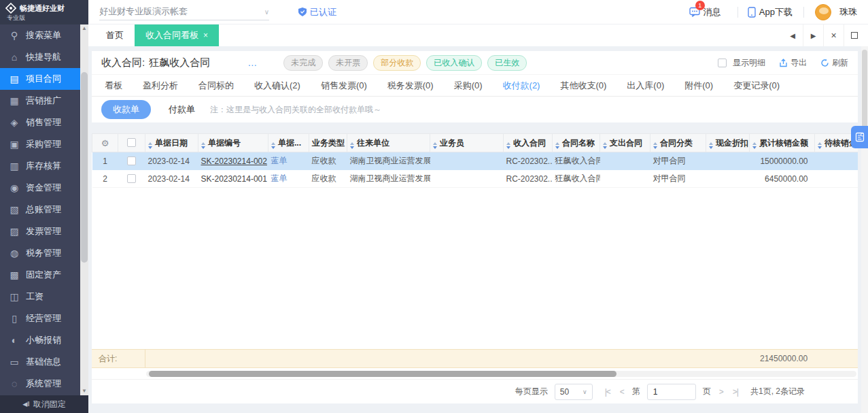  Describe the element at coordinates (476, 161) in the screenshot. I see `table-row: 1 2023-02-14 SK-20230214-002 蓝单 应收款 湖南卫视…` at that location.